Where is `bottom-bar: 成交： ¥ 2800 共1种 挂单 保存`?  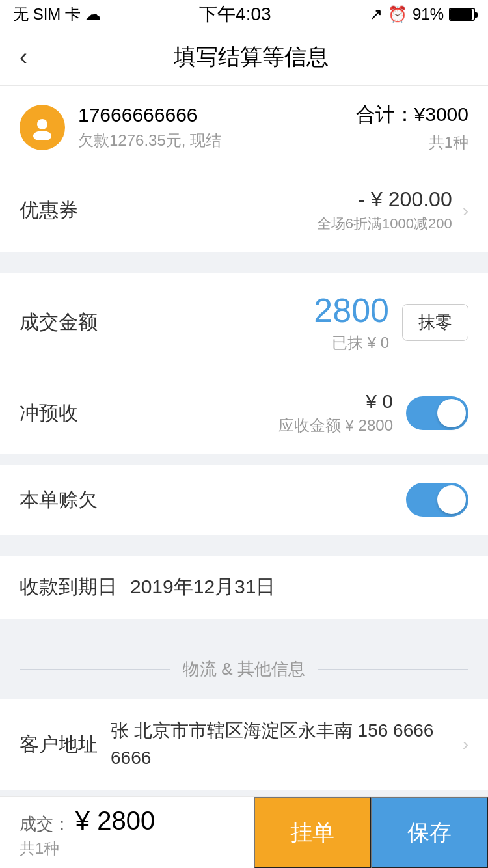 bottom-bar: 成交： ¥ 2800 共1种 挂单 保存 is located at coordinates (244, 832).